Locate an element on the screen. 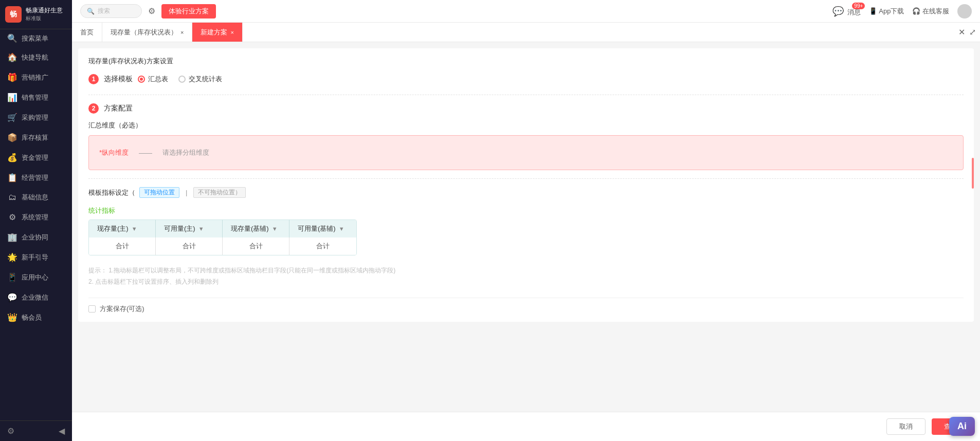 The image size is (980, 441). folder-icon: 🗂 is located at coordinates (12, 197).